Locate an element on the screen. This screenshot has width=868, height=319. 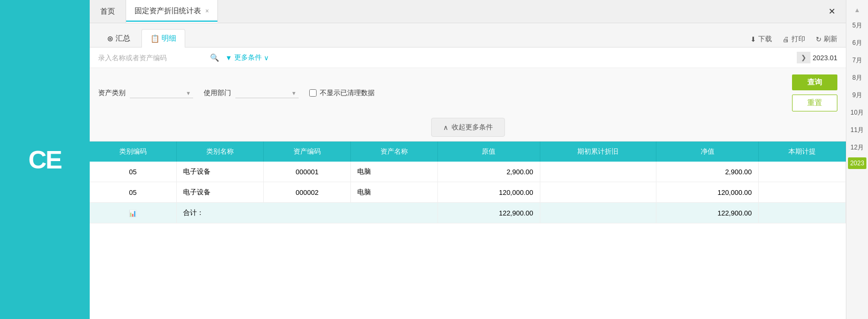
table-header-row: 类别编码 类别名称 资产编码 资产名称 原值 期初累计折旧 净值 本期计提 is located at coordinates (468, 152).